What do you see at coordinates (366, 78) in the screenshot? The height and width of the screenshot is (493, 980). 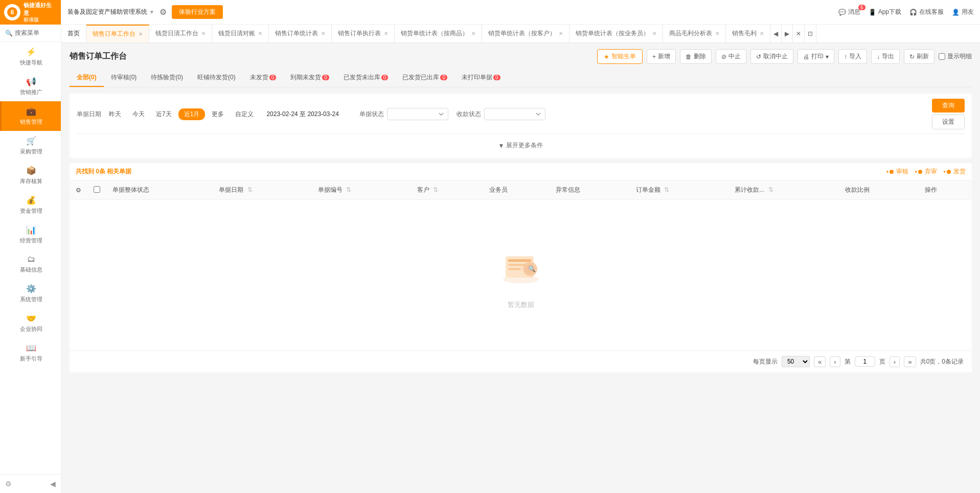 I see `sub-tab-shipped-not-out: 已发货未出库0` at bounding box center [366, 78].